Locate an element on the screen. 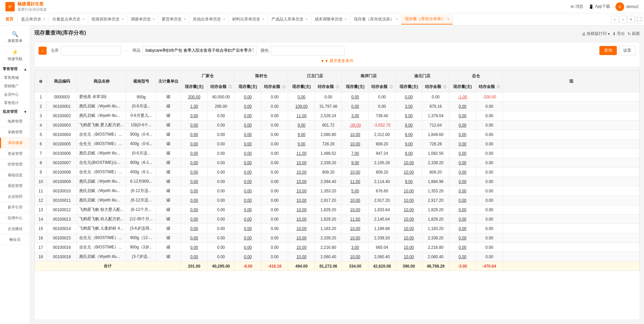 The height and width of the screenshot is (324, 644). tab-kcfb: 现存量（库存分布表） × is located at coordinates (427, 19).